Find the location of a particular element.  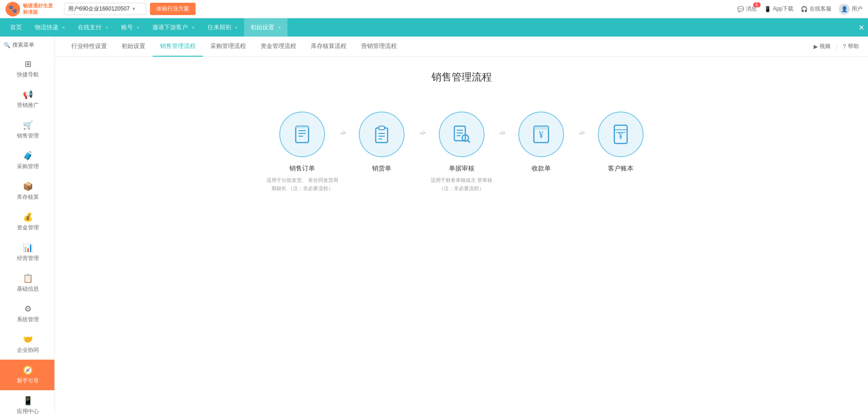

flow-desc-sales-order: 适用于分批发货、 有合同发货周期较长 （注：非必要流程） is located at coordinates (302, 185).